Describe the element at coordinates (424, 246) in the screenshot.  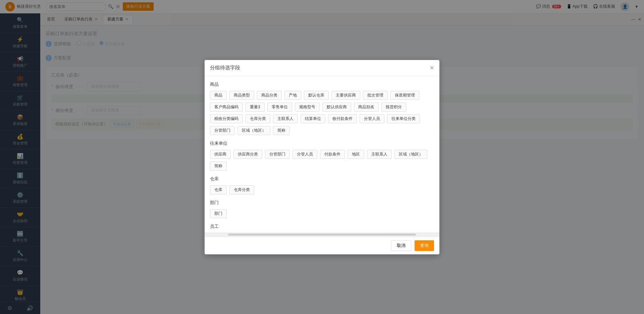
I see `confirm-button: 查询` at that location.